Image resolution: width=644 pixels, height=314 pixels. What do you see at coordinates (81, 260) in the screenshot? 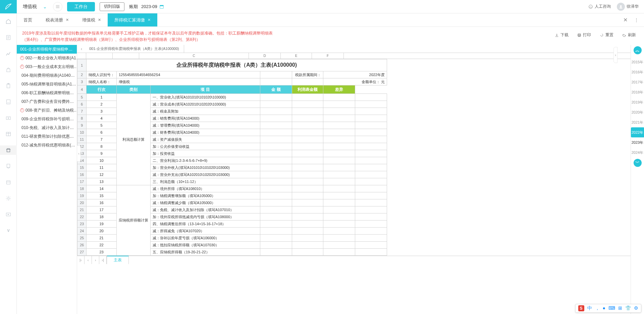
I see `sheet-nav-first: |‹` at bounding box center [81, 260].